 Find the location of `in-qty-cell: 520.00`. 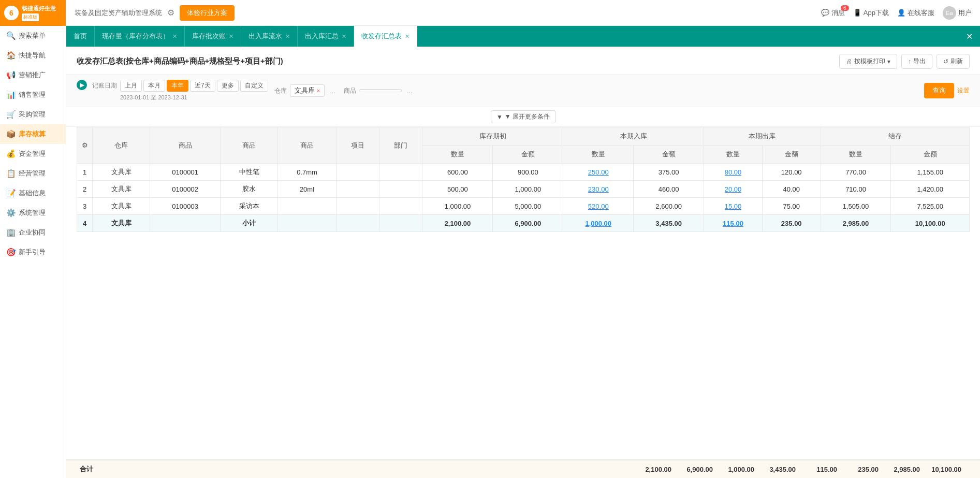

in-qty-cell: 520.00 is located at coordinates (598, 206).